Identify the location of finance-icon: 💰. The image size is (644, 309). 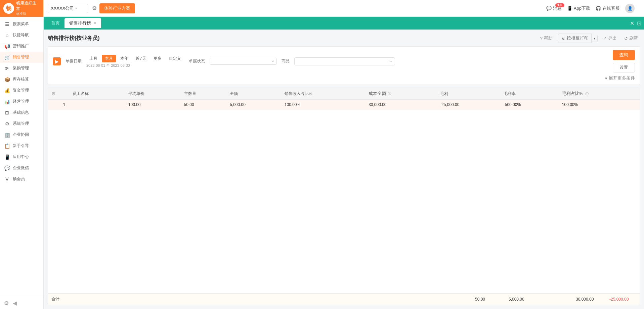
(7, 91).